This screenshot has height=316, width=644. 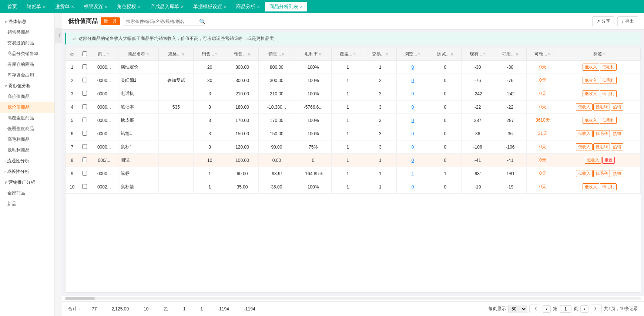 What do you see at coordinates (27, 118) in the screenshot?
I see `sidebar-item-high-coverage: 高覆盖度商品` at bounding box center [27, 118].